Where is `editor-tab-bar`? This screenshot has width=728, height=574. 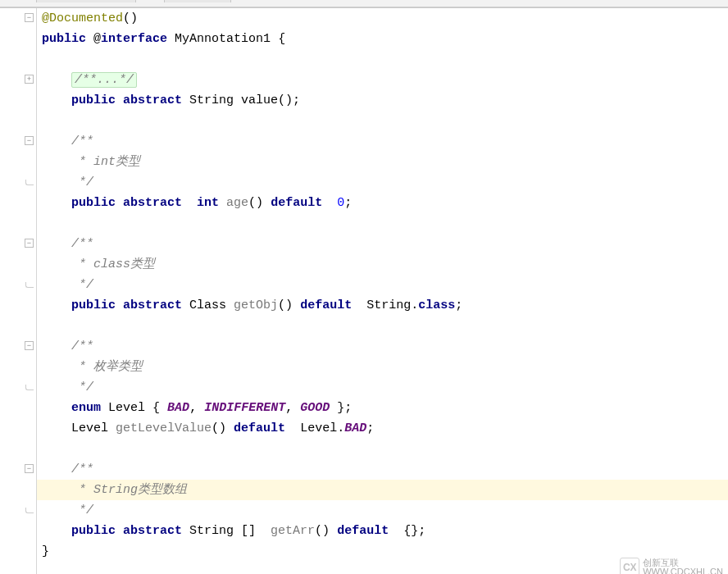
editor-tab-bar is located at coordinates (364, 3).